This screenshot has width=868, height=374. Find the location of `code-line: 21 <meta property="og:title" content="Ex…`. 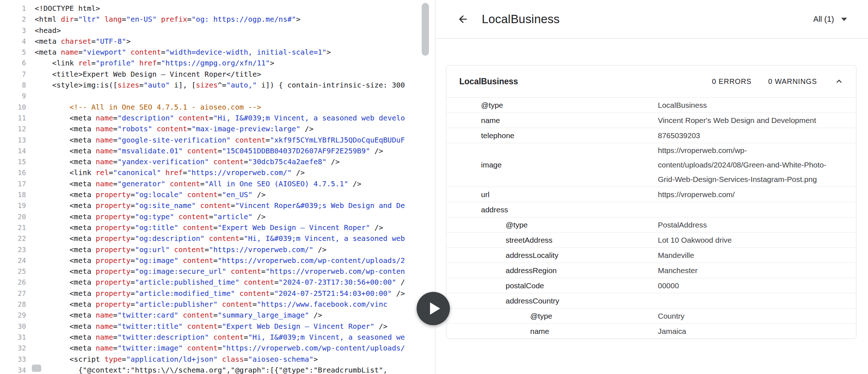

code-line: 21 <meta property="og:title" content="Ex… is located at coordinates (210, 228).